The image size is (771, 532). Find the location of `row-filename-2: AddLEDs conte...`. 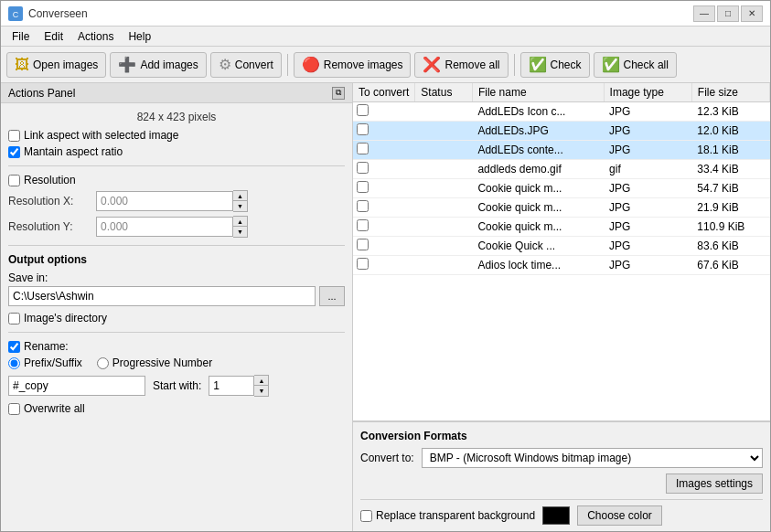

row-filename-2: AddLEDs conte... is located at coordinates (538, 150).